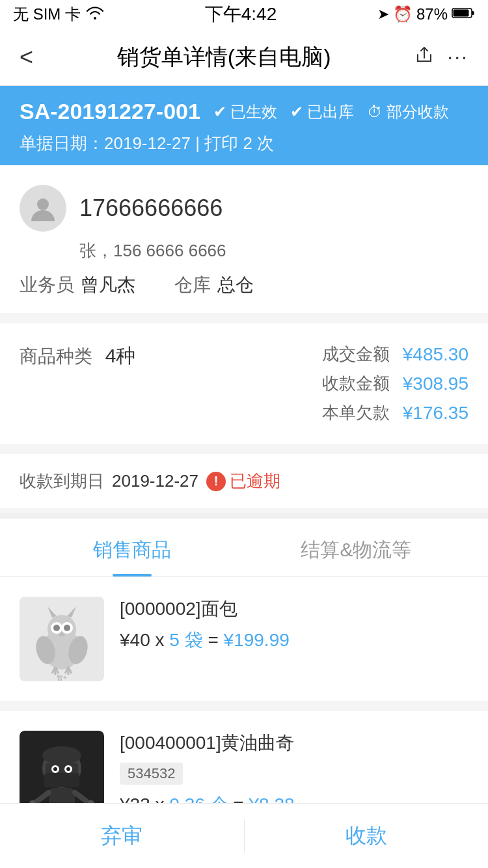 The height and width of the screenshot is (868, 488). I want to click on customer-name: 17666666666, so click(151, 208).